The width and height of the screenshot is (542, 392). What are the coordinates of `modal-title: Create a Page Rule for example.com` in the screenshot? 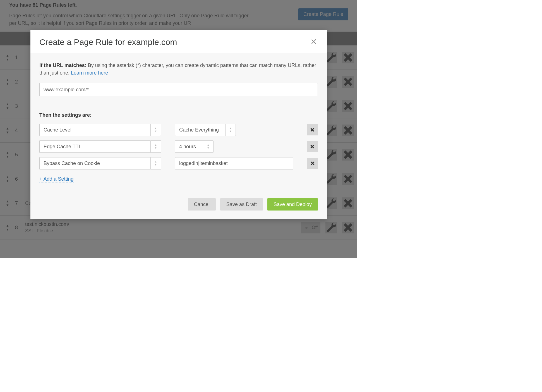 It's located at (108, 42).